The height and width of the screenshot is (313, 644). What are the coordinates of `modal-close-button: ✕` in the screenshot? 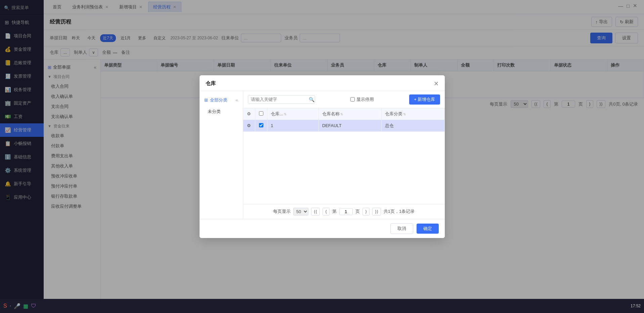 It's located at (436, 84).